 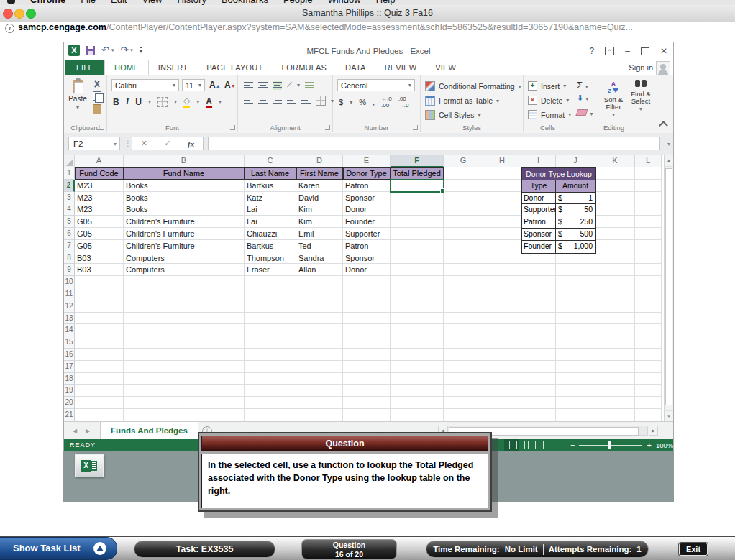 I want to click on bottom-align-icon, so click(x=278, y=85).